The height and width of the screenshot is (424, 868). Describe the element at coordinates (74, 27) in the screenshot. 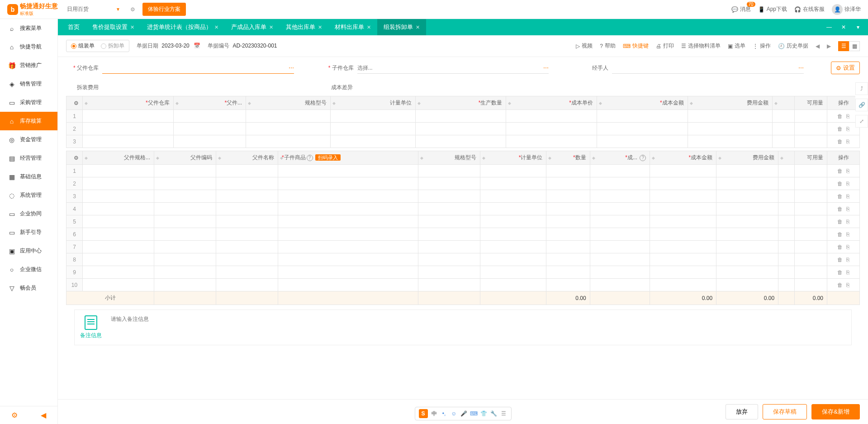

I see `tab-home: 首页` at that location.